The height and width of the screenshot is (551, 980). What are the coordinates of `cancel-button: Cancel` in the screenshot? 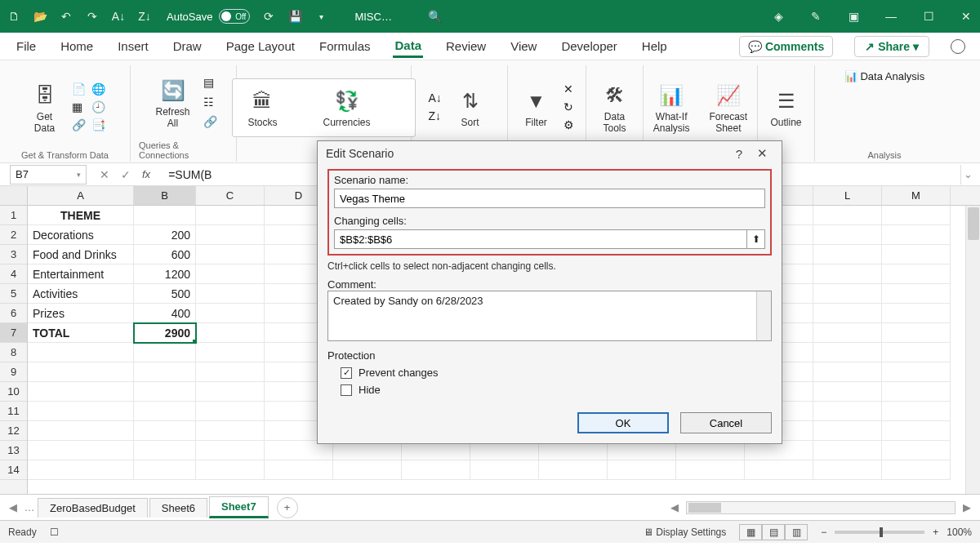 It's located at (726, 423).